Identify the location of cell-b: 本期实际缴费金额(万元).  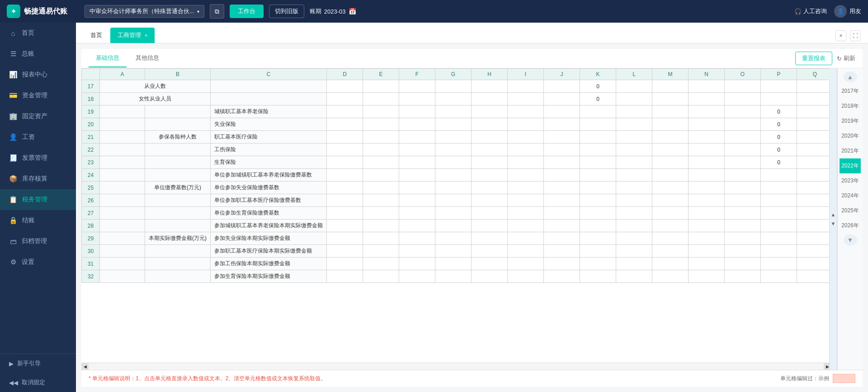
(178, 239).